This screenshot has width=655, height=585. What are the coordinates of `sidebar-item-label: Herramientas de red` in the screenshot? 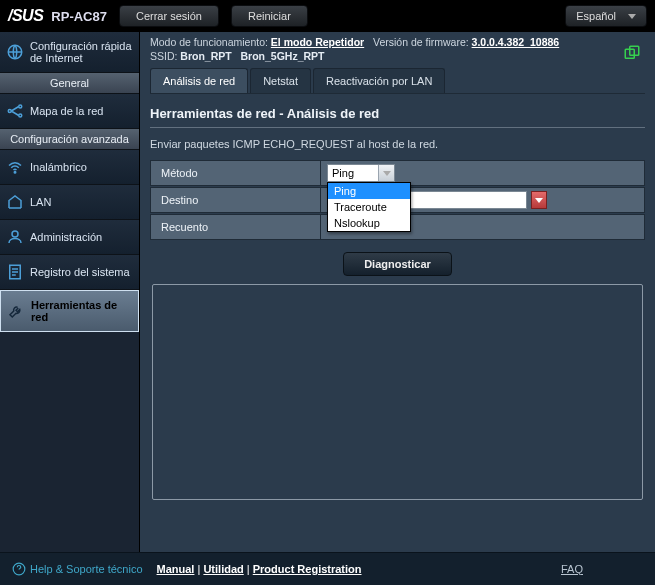 It's located at (82, 311).